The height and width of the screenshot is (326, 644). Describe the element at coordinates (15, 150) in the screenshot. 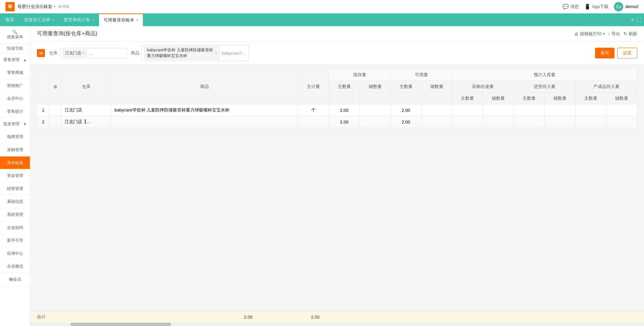

I see `sidebar-item-purchase: 采购管理` at that location.